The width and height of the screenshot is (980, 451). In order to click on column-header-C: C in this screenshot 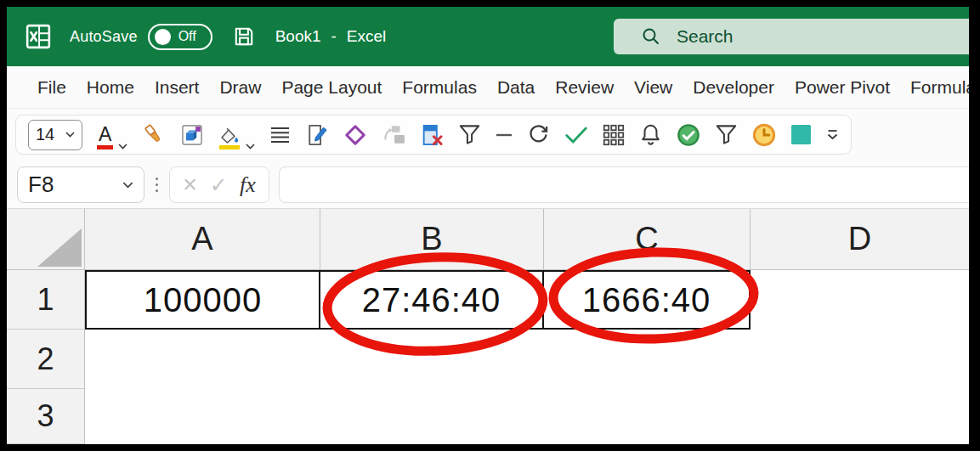, I will do `click(648, 240)`.